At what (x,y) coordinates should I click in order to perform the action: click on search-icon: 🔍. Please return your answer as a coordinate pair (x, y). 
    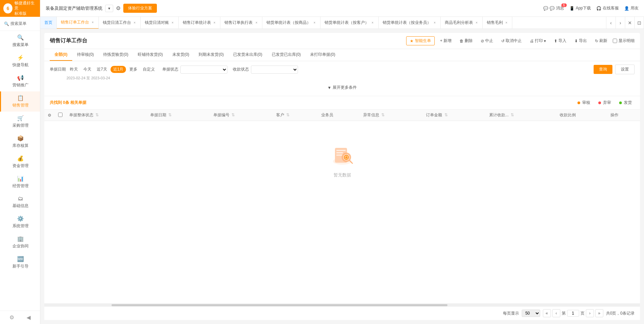
    Looking at the image, I should click on (20, 38).